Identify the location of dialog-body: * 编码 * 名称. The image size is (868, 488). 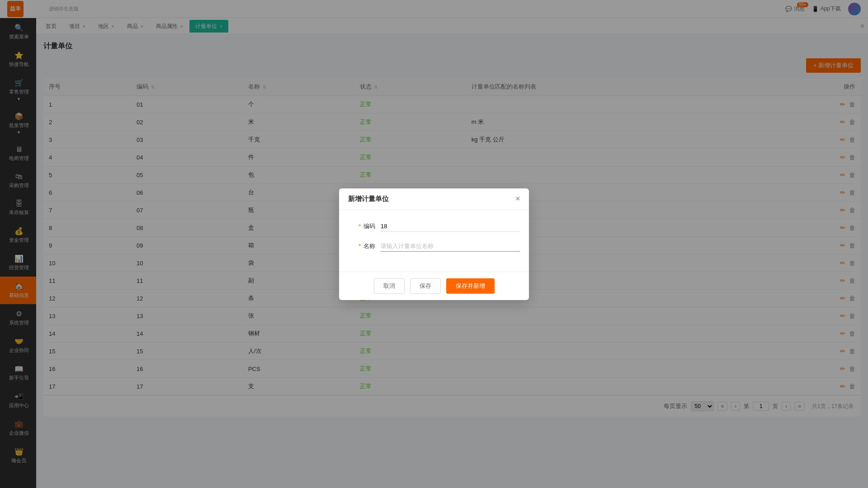
(434, 241).